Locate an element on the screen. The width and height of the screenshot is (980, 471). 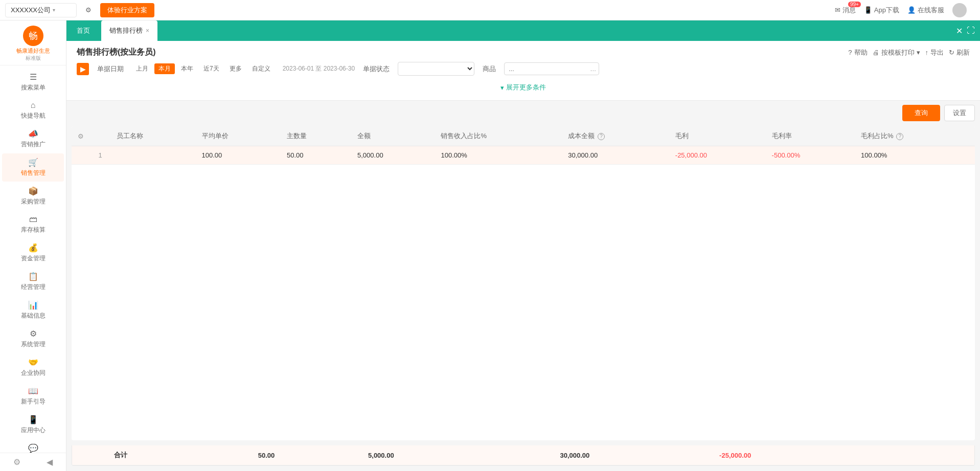
message-button: ✉ 消息 99+ is located at coordinates (846, 10).